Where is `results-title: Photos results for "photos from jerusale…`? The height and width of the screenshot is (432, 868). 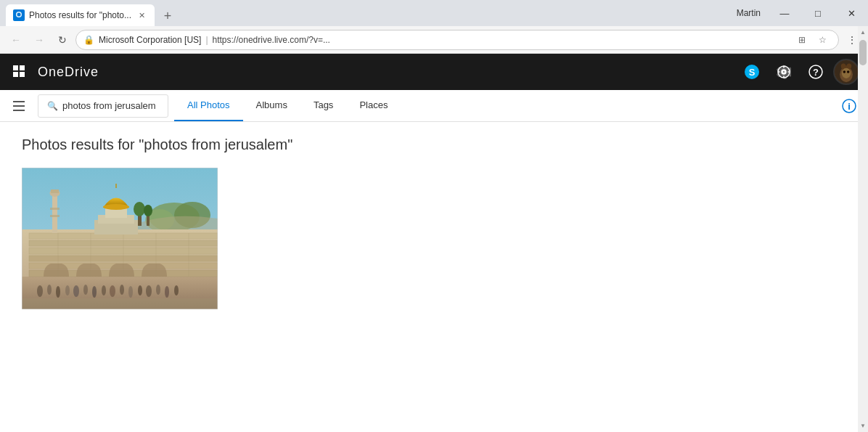
results-title: Photos results for "photos from jerusale… is located at coordinates (434, 145).